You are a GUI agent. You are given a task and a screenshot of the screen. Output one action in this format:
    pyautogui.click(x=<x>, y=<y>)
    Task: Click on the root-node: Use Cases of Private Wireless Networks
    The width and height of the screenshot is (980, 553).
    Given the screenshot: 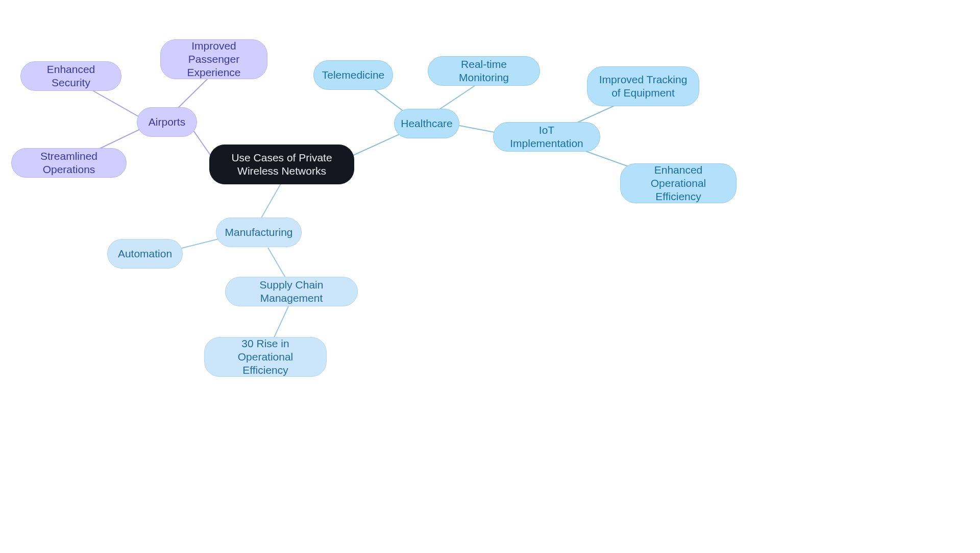 What is the action you would take?
    pyautogui.click(x=282, y=164)
    